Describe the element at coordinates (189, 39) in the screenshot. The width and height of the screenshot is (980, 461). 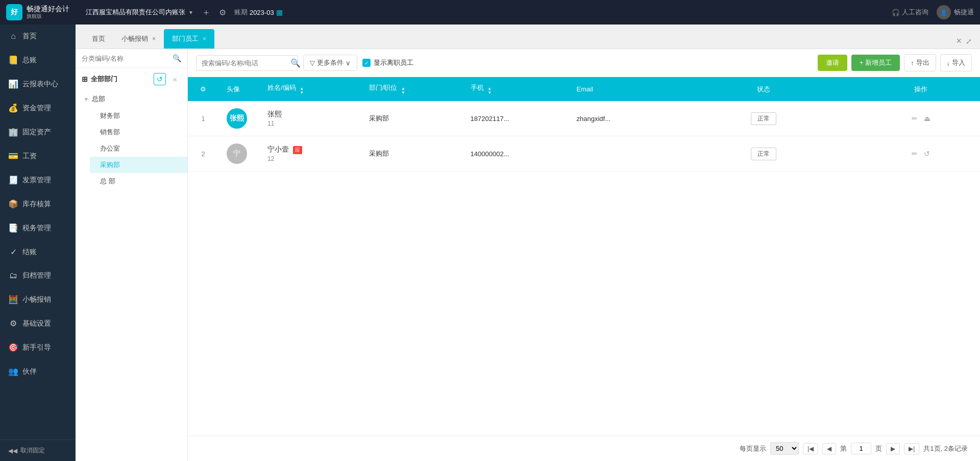
I see `tab-dept-employee: 部门员工 ×` at that location.